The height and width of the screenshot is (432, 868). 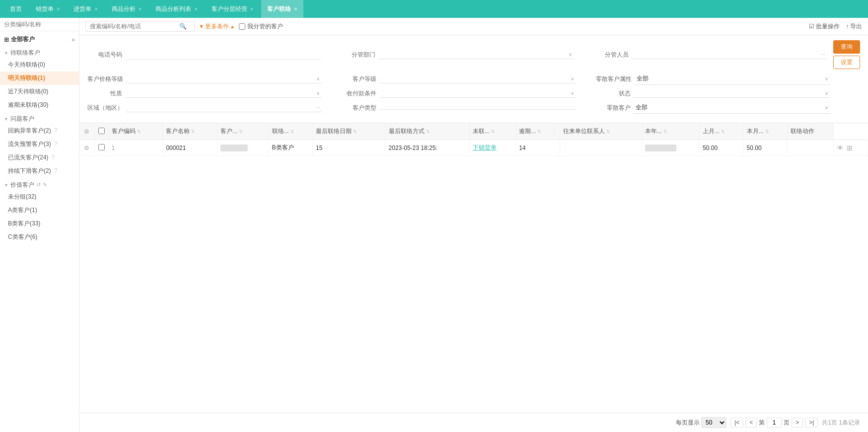 What do you see at coordinates (40, 223) in the screenshot?
I see `sidebar-item-class-b: B类客户(33)` at bounding box center [40, 223].